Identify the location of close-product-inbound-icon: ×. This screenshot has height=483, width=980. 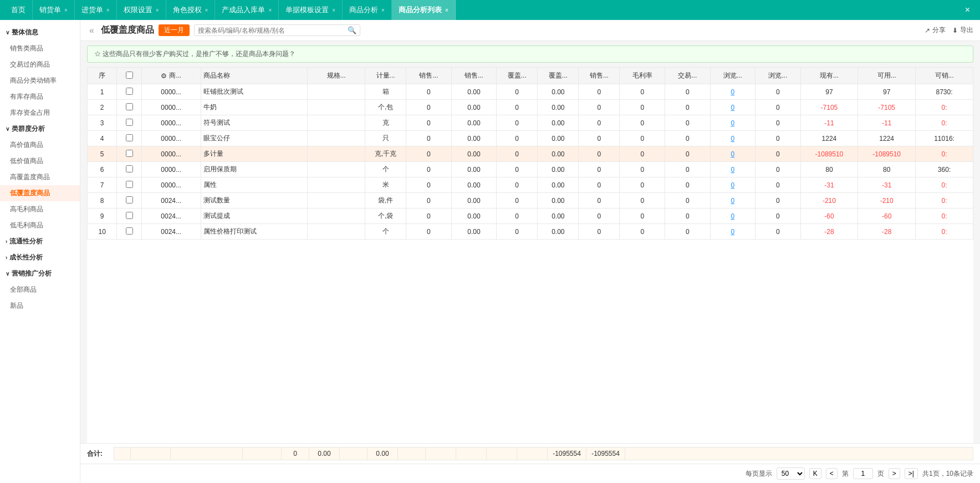
(270, 10).